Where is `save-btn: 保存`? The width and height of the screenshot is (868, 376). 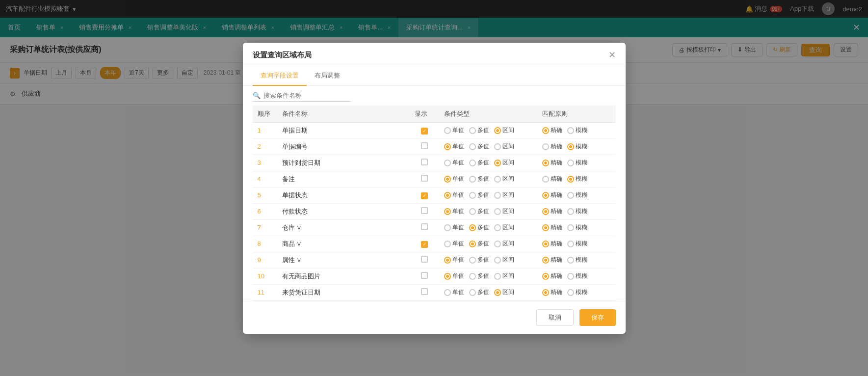
save-btn: 保存 is located at coordinates (598, 318).